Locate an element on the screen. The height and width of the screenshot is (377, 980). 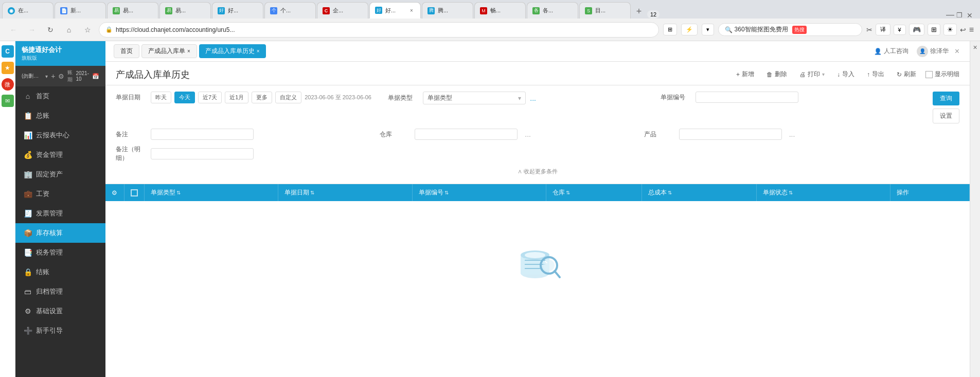
sidebar-item-invoice: 🧾 发票管理 is located at coordinates (61, 213).